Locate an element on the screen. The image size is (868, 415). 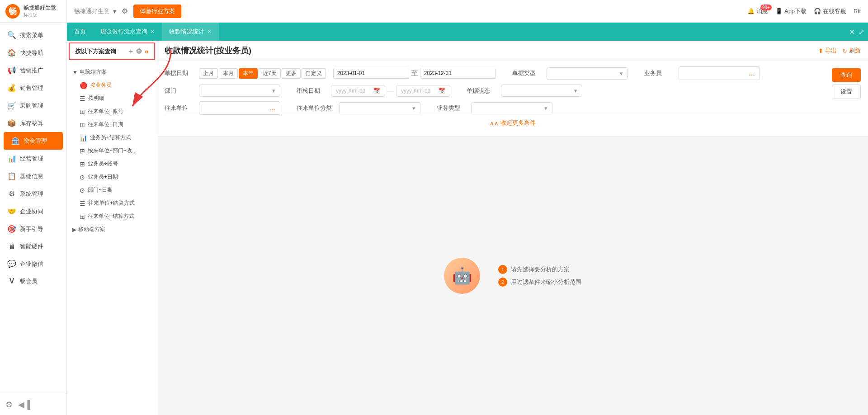
tree-group-pc: ▼ 电脑端方案 is located at coordinates (112, 72).